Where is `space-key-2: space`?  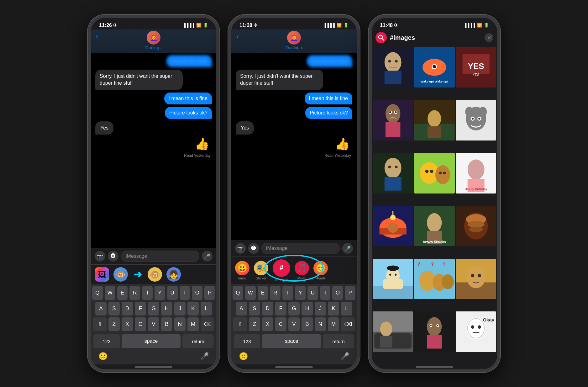
space-key-2: space is located at coordinates (291, 341).